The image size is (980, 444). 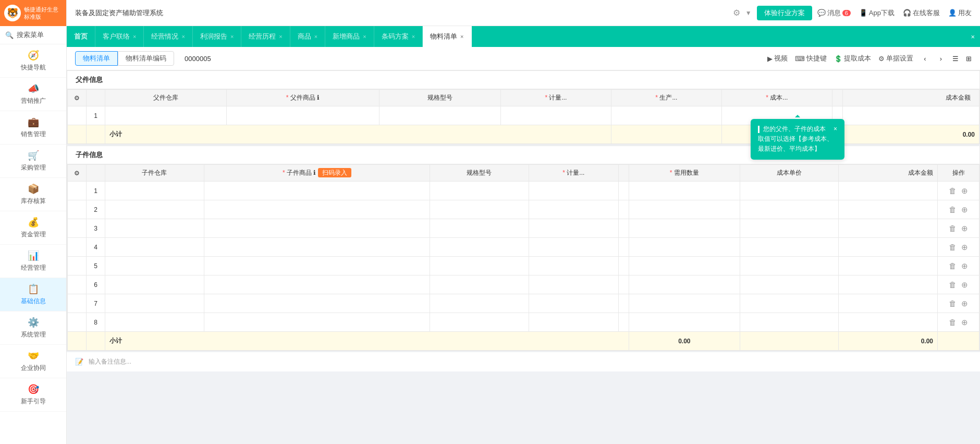 I want to click on nav-prev: ‹, so click(x=925, y=58).